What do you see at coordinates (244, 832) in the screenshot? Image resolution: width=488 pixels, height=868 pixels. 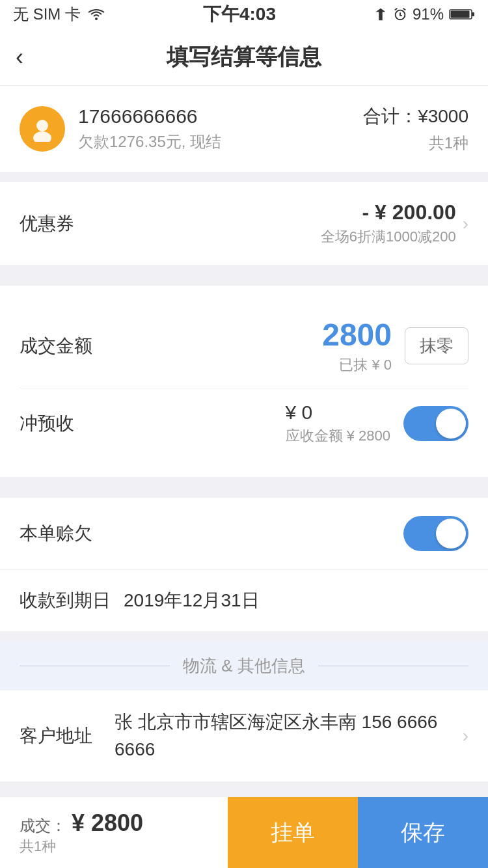 I see `bottom-bar: 成交： ¥ 2800 共1种 挂单 保存` at bounding box center [244, 832].